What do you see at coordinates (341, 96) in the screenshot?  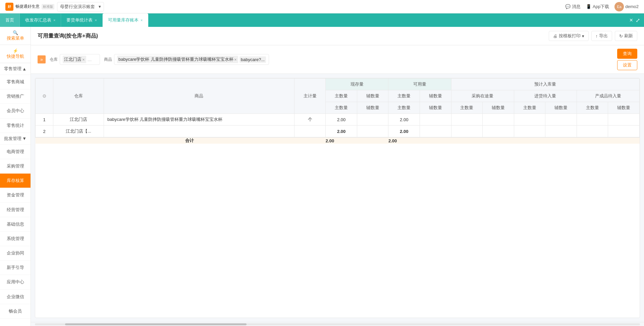 I see `col-current-main-header: 主数量` at bounding box center [341, 96].